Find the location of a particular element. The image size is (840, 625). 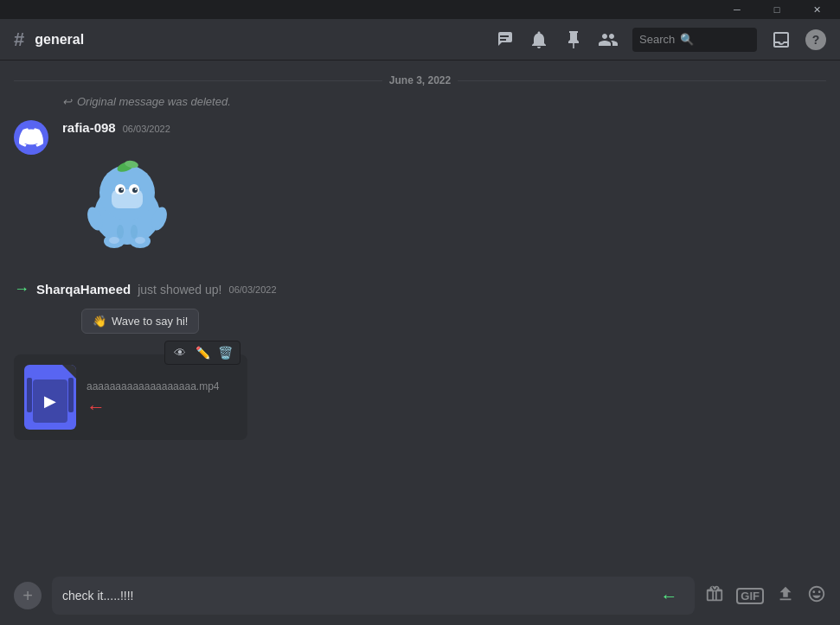

gif-button: GIF is located at coordinates (750, 596).